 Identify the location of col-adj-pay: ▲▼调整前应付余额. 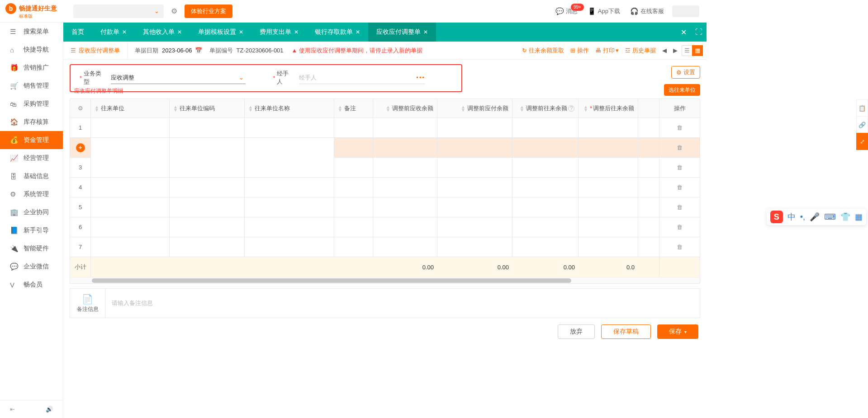
(475, 108).